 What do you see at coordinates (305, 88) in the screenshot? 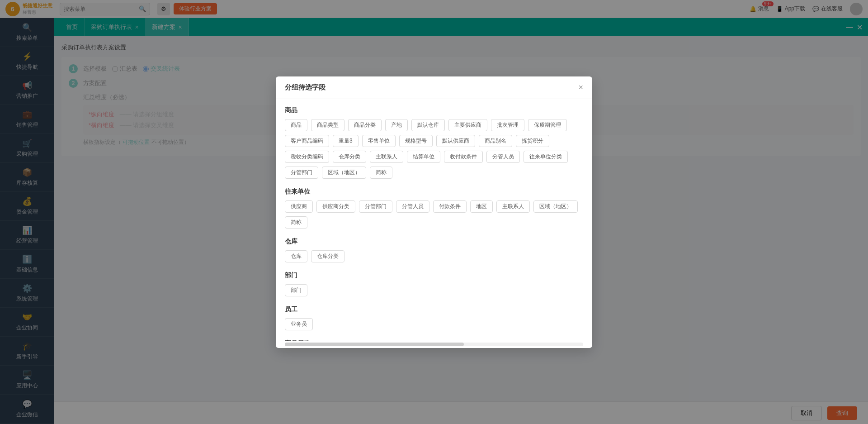
I see `modal-title: 分组待选字段` at bounding box center [305, 88].